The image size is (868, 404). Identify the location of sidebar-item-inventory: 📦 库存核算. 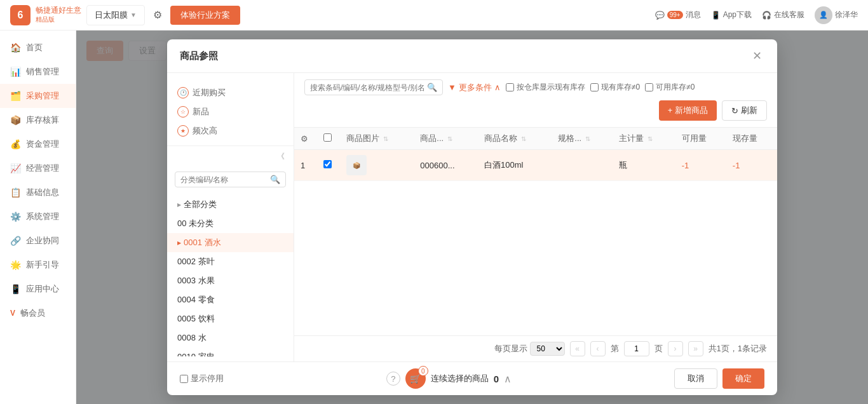
(38, 120).